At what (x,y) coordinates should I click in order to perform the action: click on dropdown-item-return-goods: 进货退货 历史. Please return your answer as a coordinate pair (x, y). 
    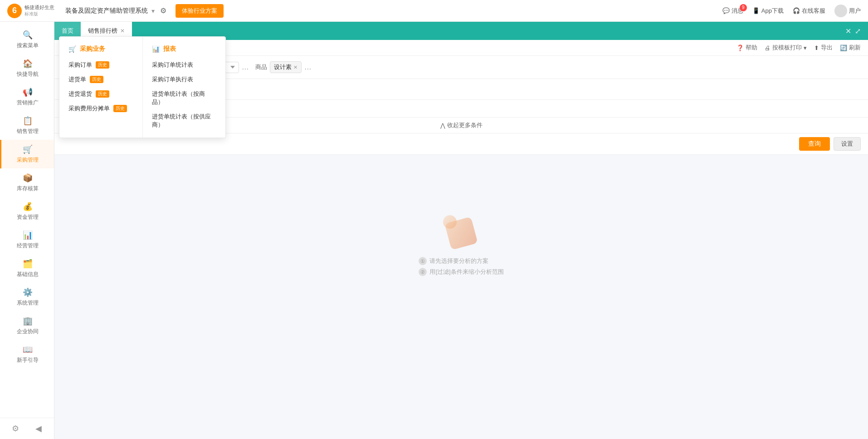
    Looking at the image, I should click on (101, 94).